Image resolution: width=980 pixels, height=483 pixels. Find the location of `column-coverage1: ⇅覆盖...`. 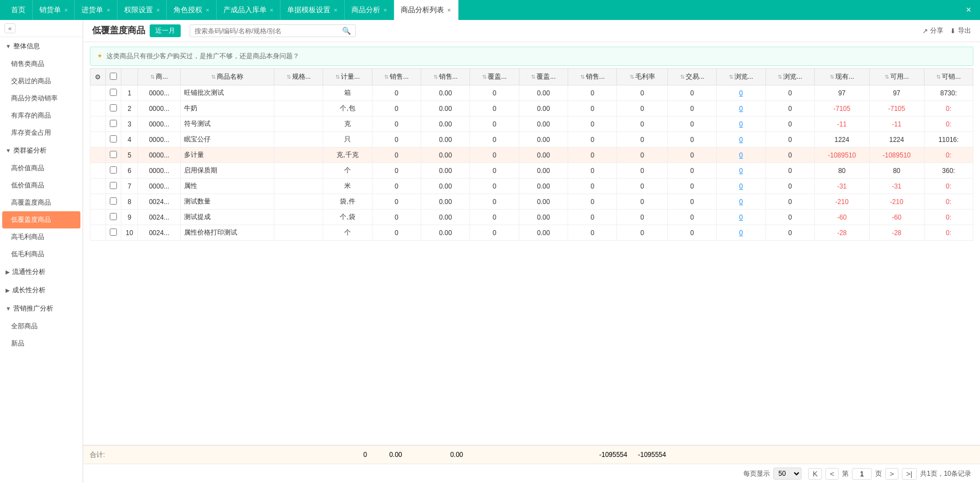

column-coverage1: ⇅覆盖... is located at coordinates (494, 77).